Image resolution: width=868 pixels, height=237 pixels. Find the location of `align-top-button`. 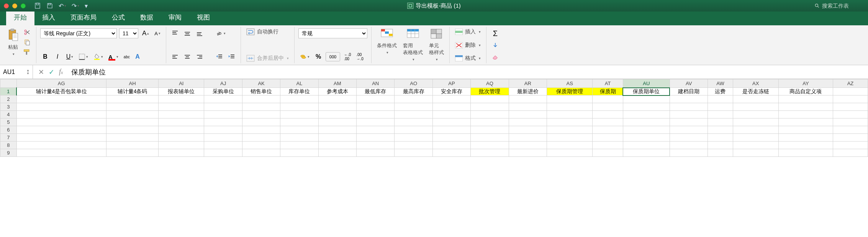

align-top-button is located at coordinates (175, 33).